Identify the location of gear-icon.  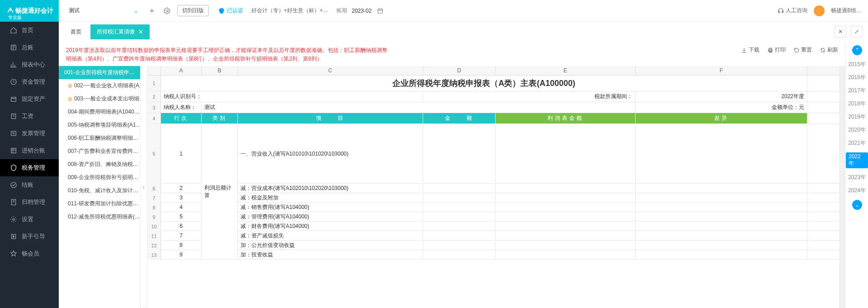
(167, 11).